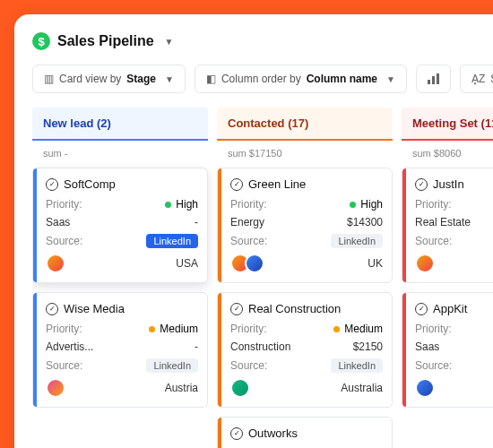 This screenshot has height=448, width=493. I want to click on column-header: Meeting Set (11), so click(447, 124).